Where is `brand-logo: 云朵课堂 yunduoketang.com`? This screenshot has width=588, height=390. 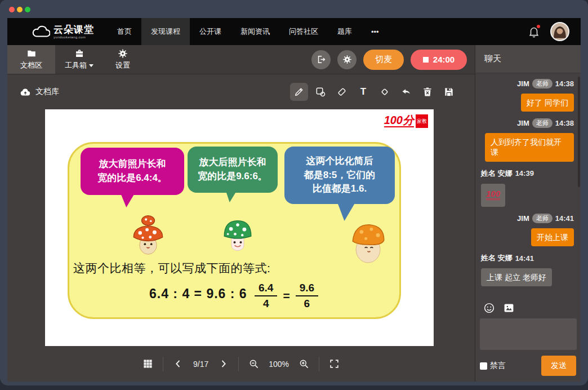 brand-logo: 云朵课堂 yunduoketang.com is located at coordinates (57, 32).